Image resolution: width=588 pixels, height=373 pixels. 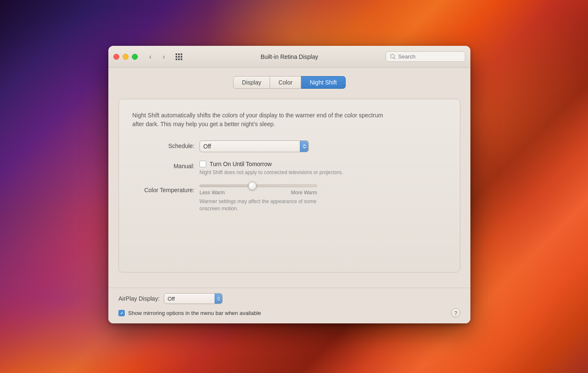 What do you see at coordinates (262, 120) in the screenshot?
I see `description-text: Night Shift automatically shifts the col…` at bounding box center [262, 120].